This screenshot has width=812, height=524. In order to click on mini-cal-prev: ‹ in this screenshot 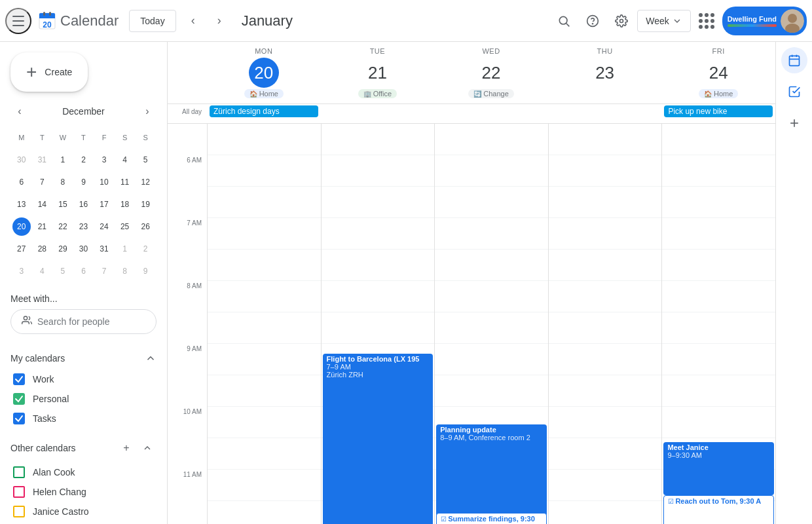, I will do `click(20, 111)`.